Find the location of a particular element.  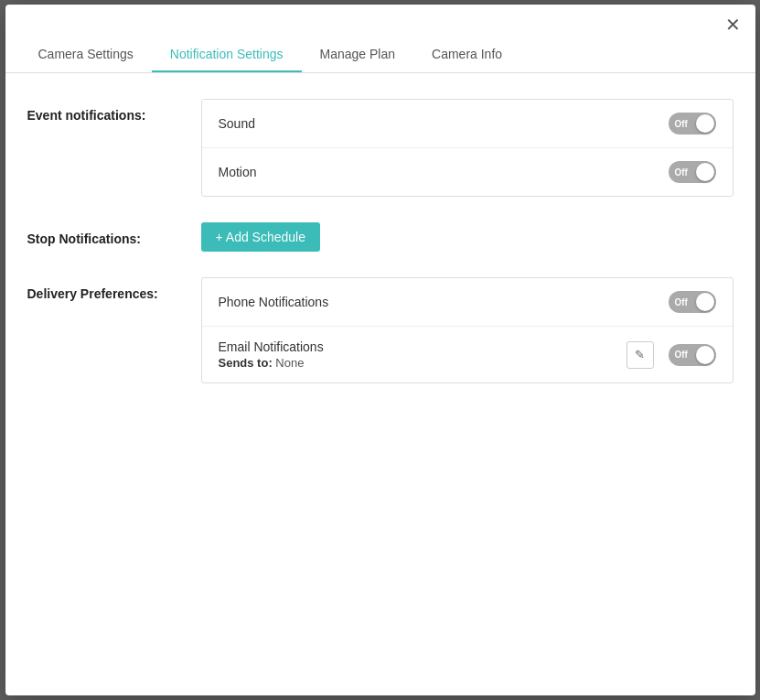

modal-header: ✕ is located at coordinates (380, 21).